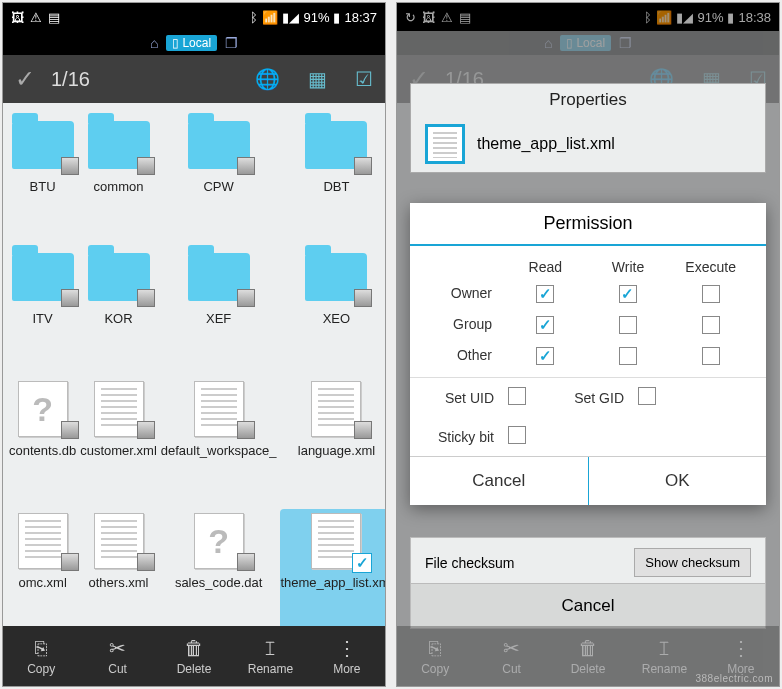  I want to click on file-label: DBT, so click(336, 186).